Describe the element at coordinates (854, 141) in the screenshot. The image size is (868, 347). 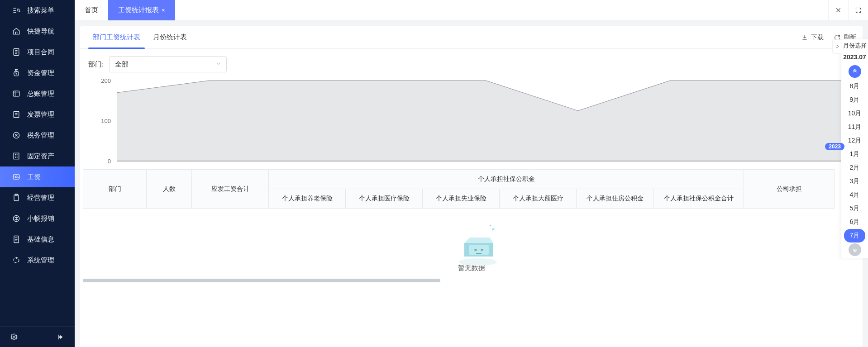
I see `month-option: 12月` at that location.